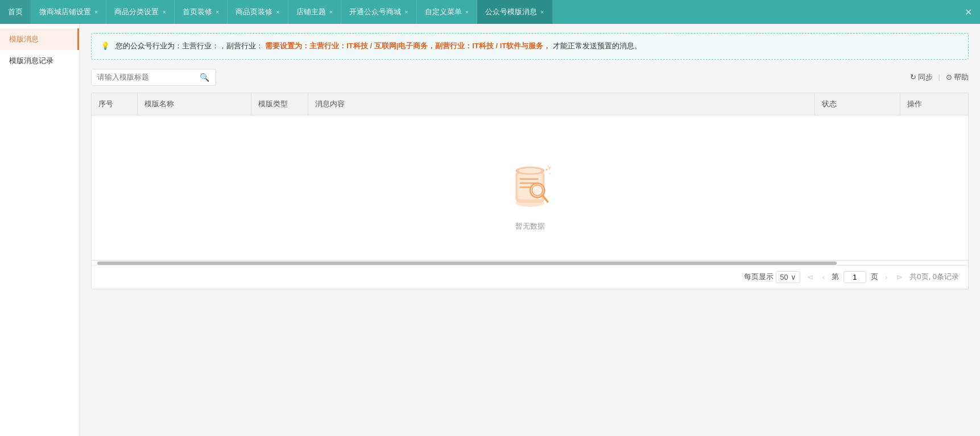 This screenshot has width=980, height=436. Describe the element at coordinates (279, 105) in the screenshot. I see `col-header-type: 模版类型` at that location.